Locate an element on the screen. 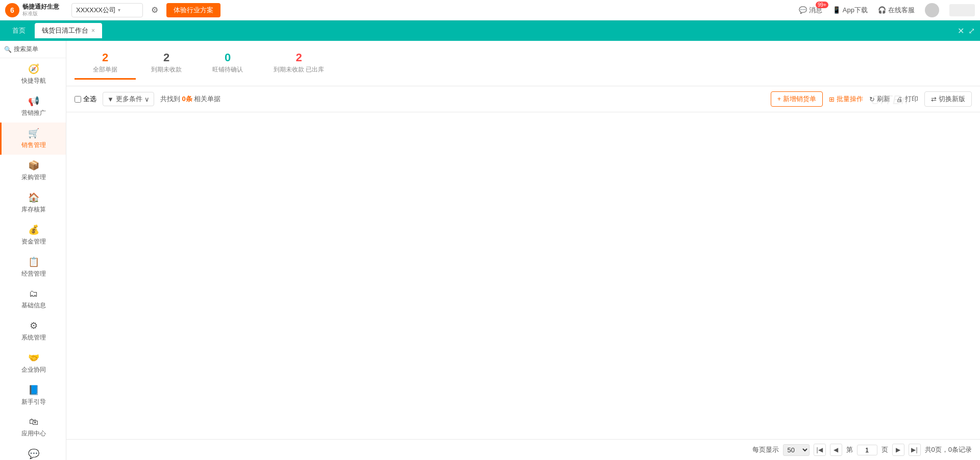  sidebar-item-12: 💬 企业微信 is located at coordinates (33, 451).